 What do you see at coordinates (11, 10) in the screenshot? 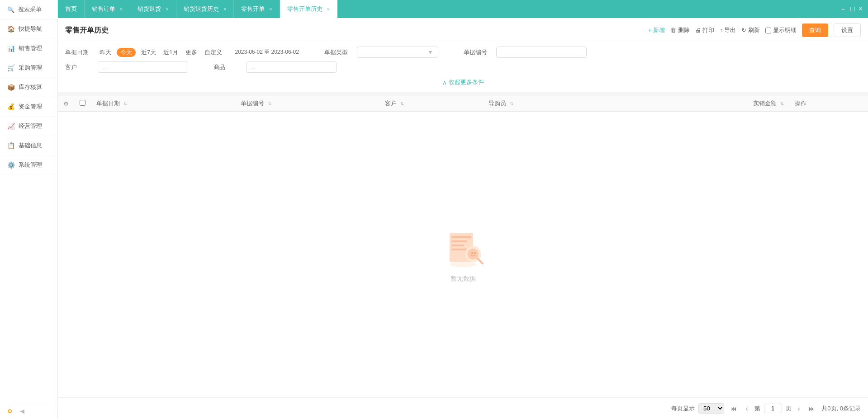
I see `search-icon: 🔍` at bounding box center [11, 10].